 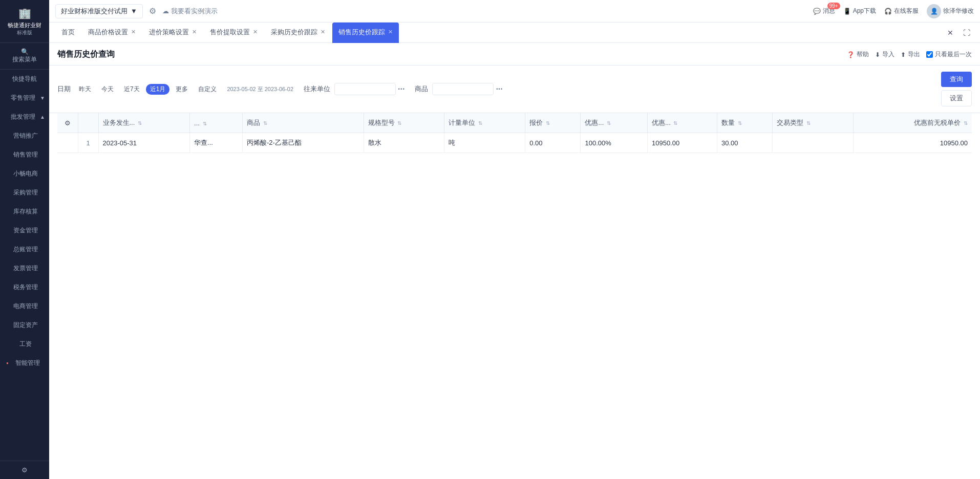 I want to click on messages-button: 💬 消息 99+, so click(x=824, y=11).